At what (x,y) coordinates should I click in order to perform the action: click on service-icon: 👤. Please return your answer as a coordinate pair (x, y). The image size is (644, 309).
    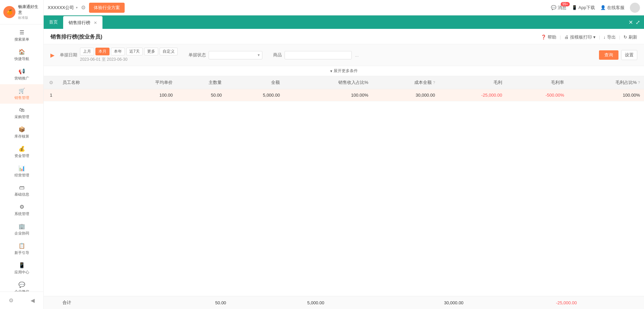
    Looking at the image, I should click on (603, 7).